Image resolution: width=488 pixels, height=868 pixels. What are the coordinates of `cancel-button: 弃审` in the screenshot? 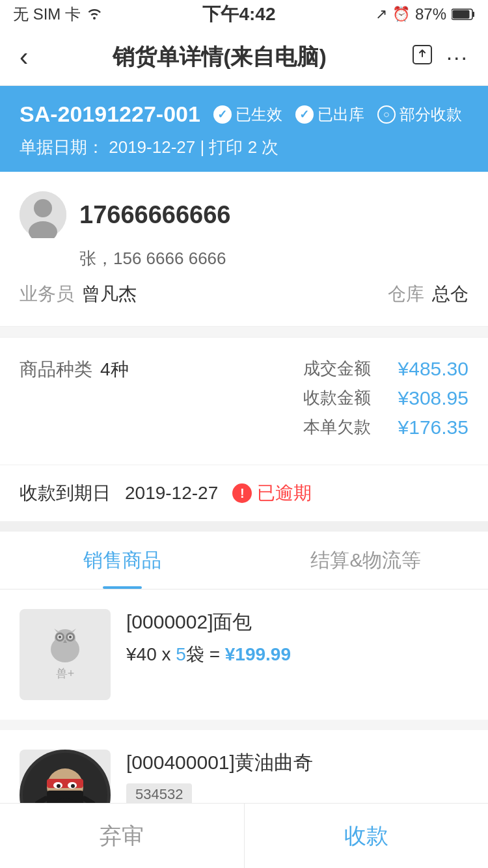 It's located at (122, 835).